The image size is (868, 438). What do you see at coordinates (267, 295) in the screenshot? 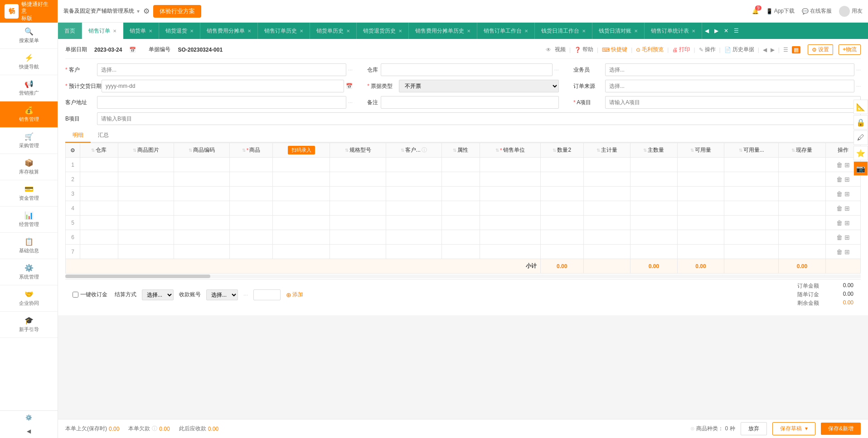
I see `payment-amount-input: 0.00` at bounding box center [267, 295].